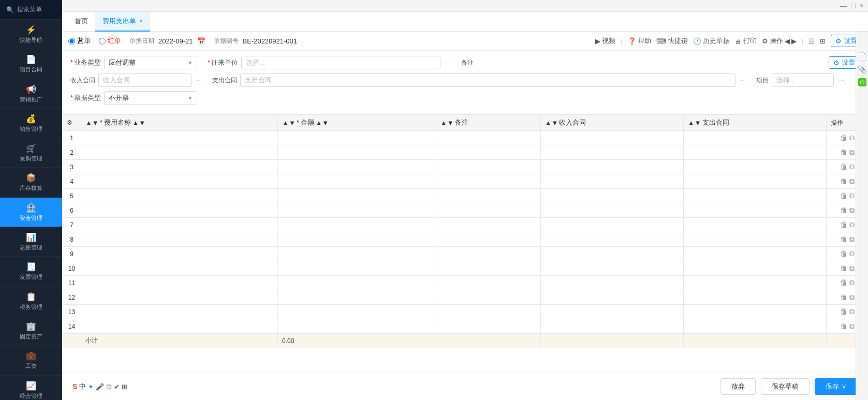 Image resolution: width=868 pixels, height=400 pixels. Describe the element at coordinates (357, 211) in the screenshot. I see `row-6-amount` at that location.